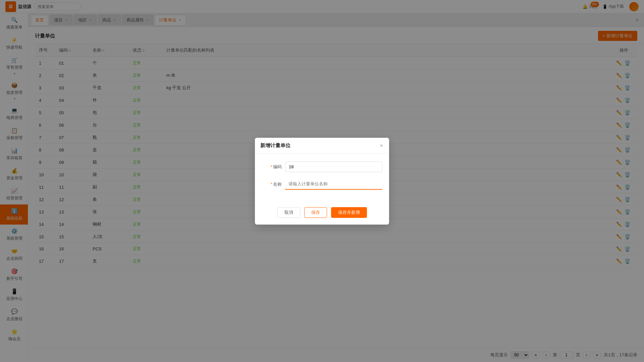 This screenshot has width=644, height=362. Describe the element at coordinates (289, 213) in the screenshot. I see `cancel-button: 取消` at that location.